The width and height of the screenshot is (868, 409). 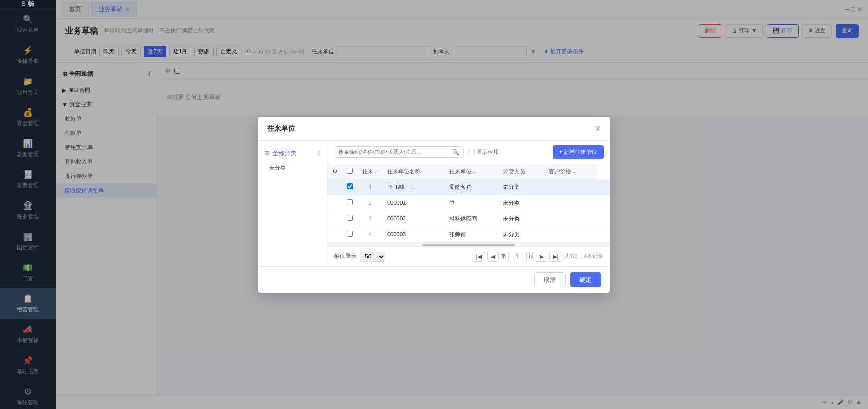 What do you see at coordinates (469, 203) in the screenshot?
I see `partner-table: ⚙ 往来... 往来单位名称 往来单位... 分管人员 客户价格...` at bounding box center [469, 203].